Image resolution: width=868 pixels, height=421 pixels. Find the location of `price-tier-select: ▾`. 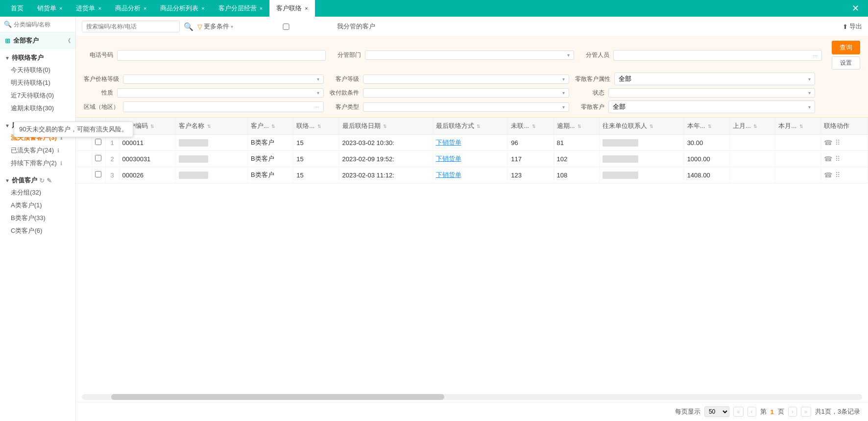

price-tier-select: ▾ is located at coordinates (223, 79).